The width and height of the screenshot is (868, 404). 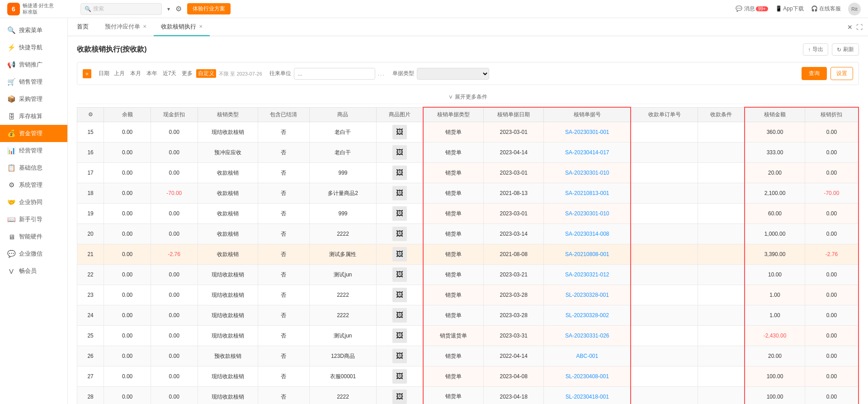 I want to click on cell-cancel-bill-no: SL-20230328-001, so click(x=588, y=295).